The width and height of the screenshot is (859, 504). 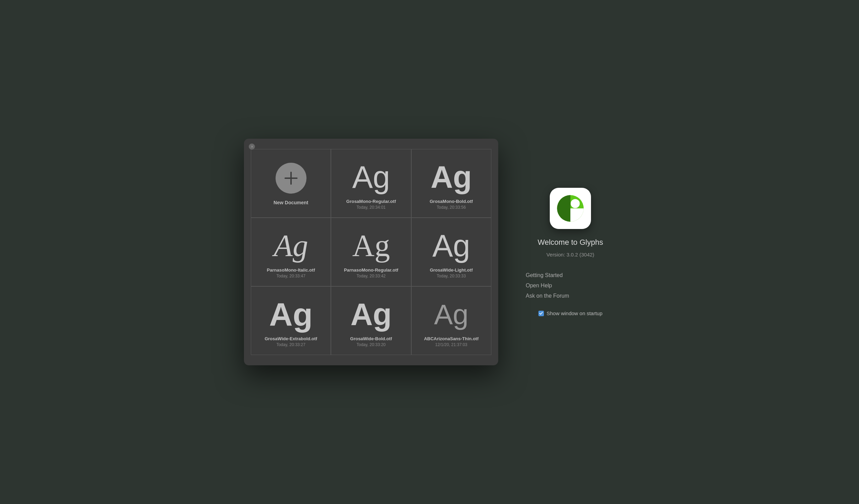 I want to click on file-name: ABCArizonaSans-Thin.otf, so click(x=451, y=339).